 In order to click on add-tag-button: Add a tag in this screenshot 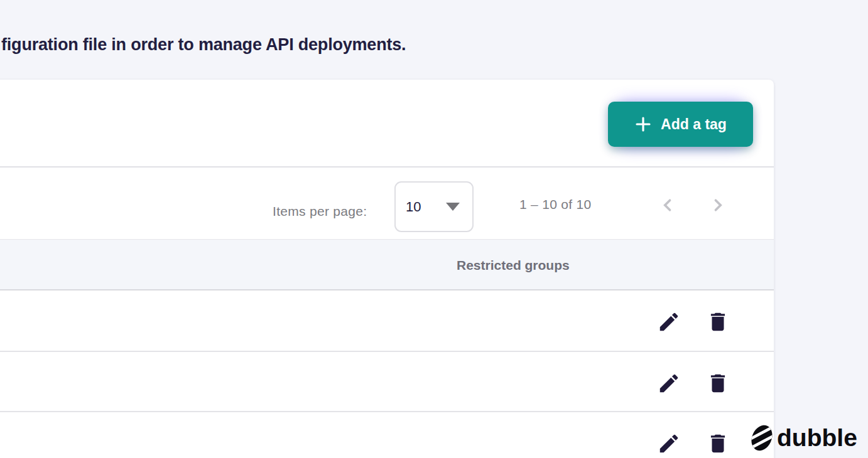, I will do `click(681, 124)`.